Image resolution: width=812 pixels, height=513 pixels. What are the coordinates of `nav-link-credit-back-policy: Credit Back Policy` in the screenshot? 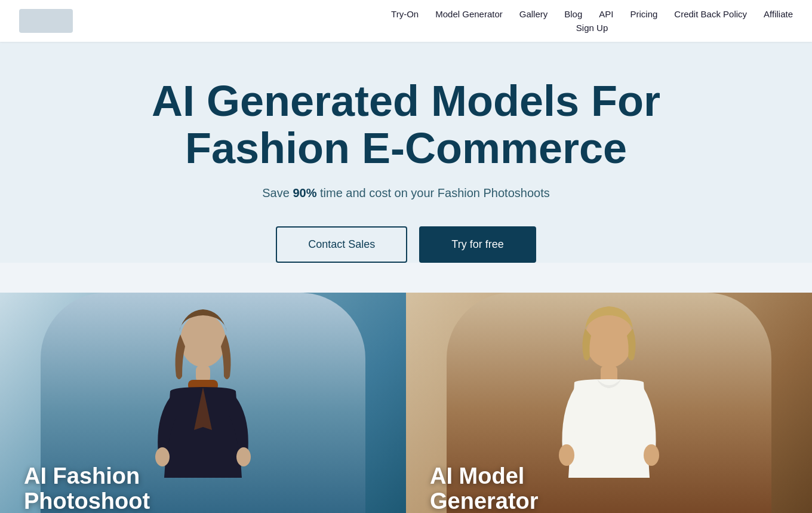 It's located at (710, 14).